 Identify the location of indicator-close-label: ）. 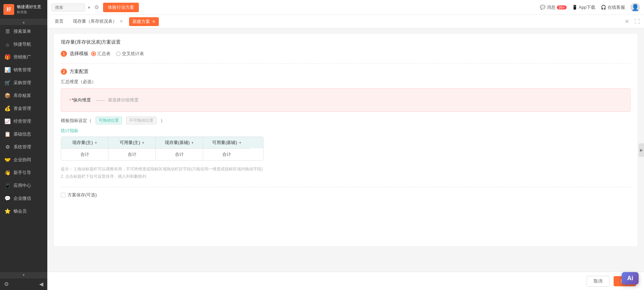
(163, 121).